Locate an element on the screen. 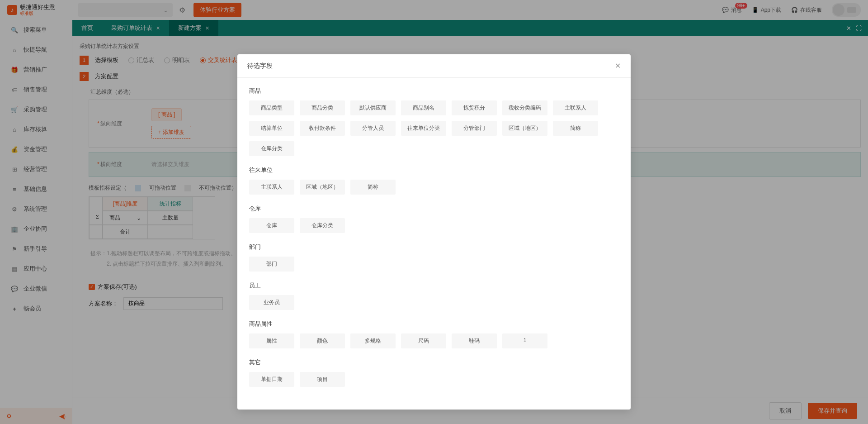  field-group-title: 仓库 is located at coordinates (434, 209).